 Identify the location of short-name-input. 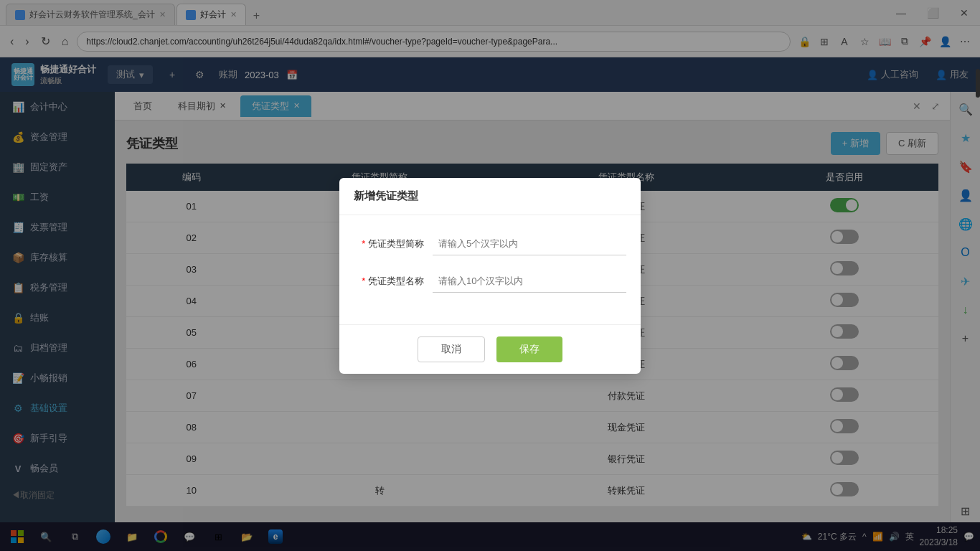
(529, 244).